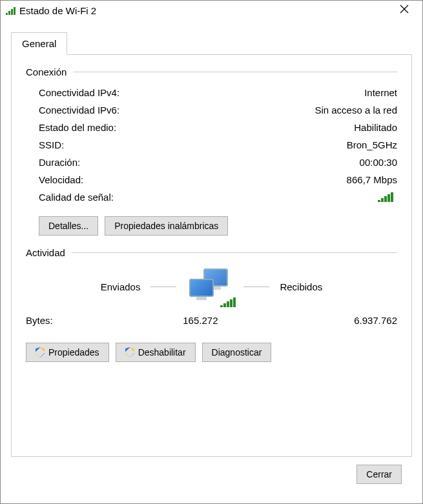 This screenshot has width=423, height=504. What do you see at coordinates (212, 476) in the screenshot?
I see `dialog-footer: Cerrar` at bounding box center [212, 476].